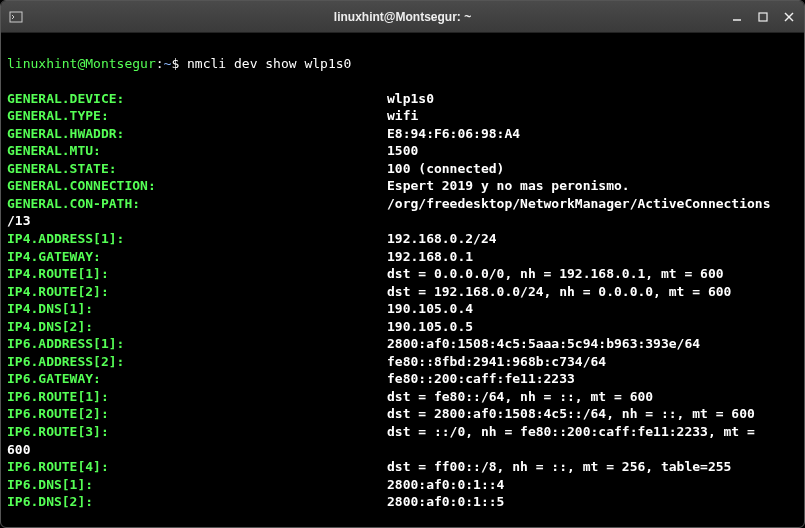  What do you see at coordinates (402, 134) in the screenshot?
I see `output-row: GENERAL.HWADDR:E8:94:F6:06:98:A4` at bounding box center [402, 134].